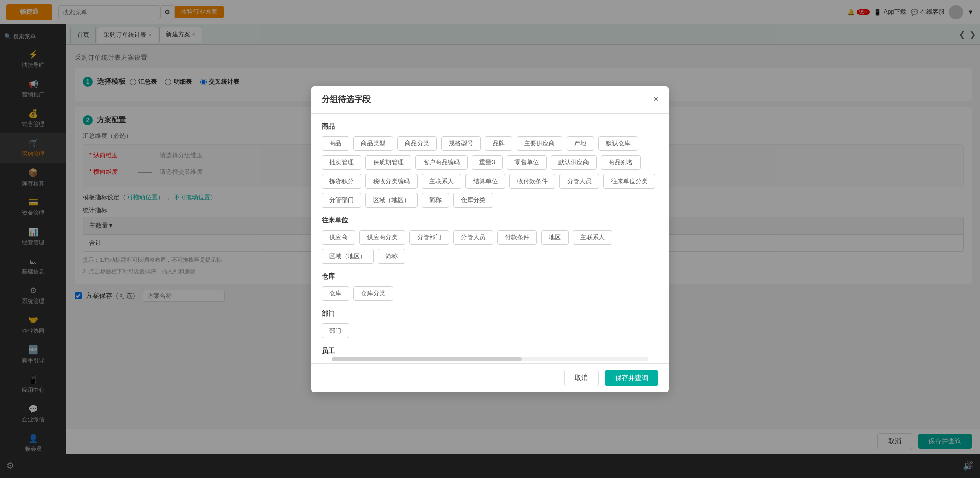 This screenshot has width=980, height=478. Describe the element at coordinates (490, 323) in the screenshot. I see `section-department: 部门 部门` at that location.